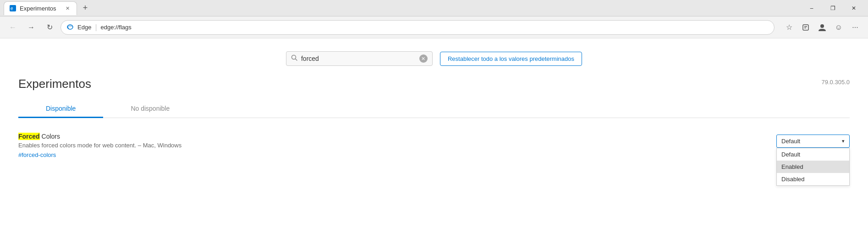 The width and height of the screenshot is (868, 232). Describe the element at coordinates (839, 27) in the screenshot. I see `emoji-icon: ☺` at that location.